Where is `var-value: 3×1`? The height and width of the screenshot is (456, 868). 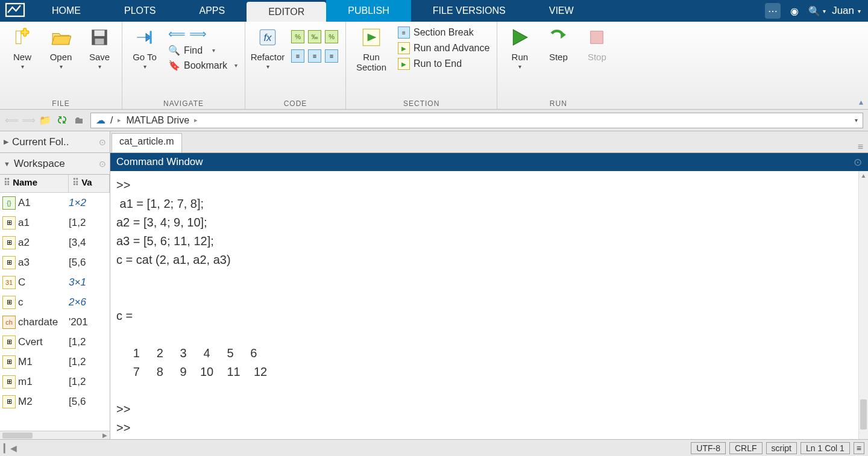
var-value: 3×1 is located at coordinates (89, 283).